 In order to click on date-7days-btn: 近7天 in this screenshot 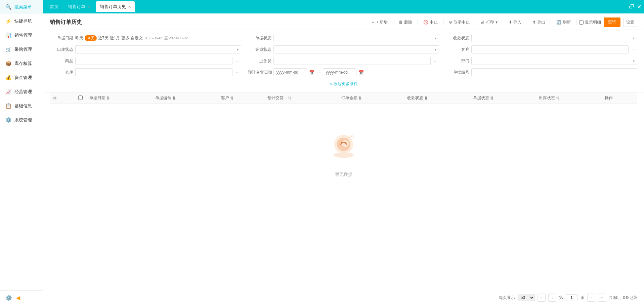, I will do `click(103, 38)`.